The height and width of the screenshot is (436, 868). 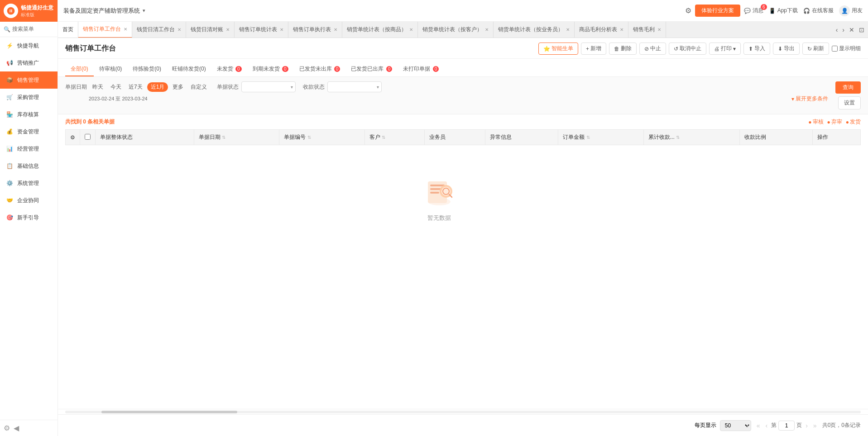 I want to click on tab-sales-exec: 销售订单执行表 ✕, so click(x=315, y=30).